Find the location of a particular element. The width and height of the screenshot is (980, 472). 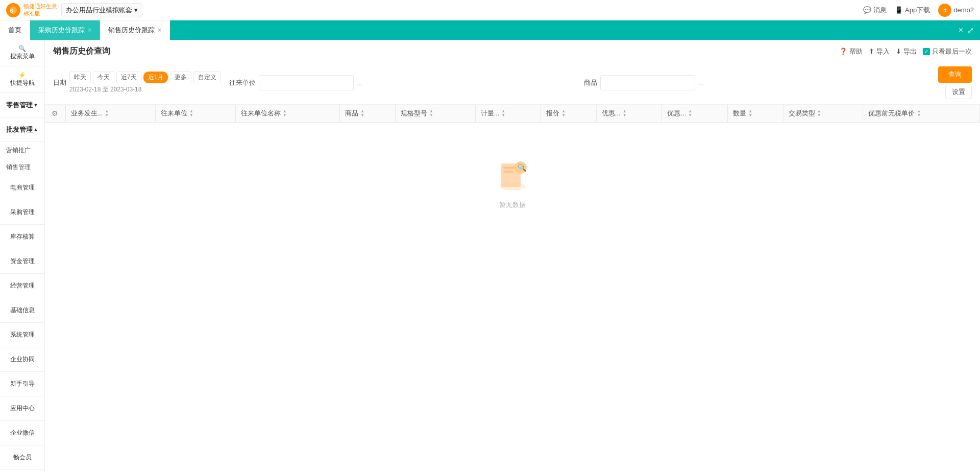

date-label: 日期 is located at coordinates (60, 83).